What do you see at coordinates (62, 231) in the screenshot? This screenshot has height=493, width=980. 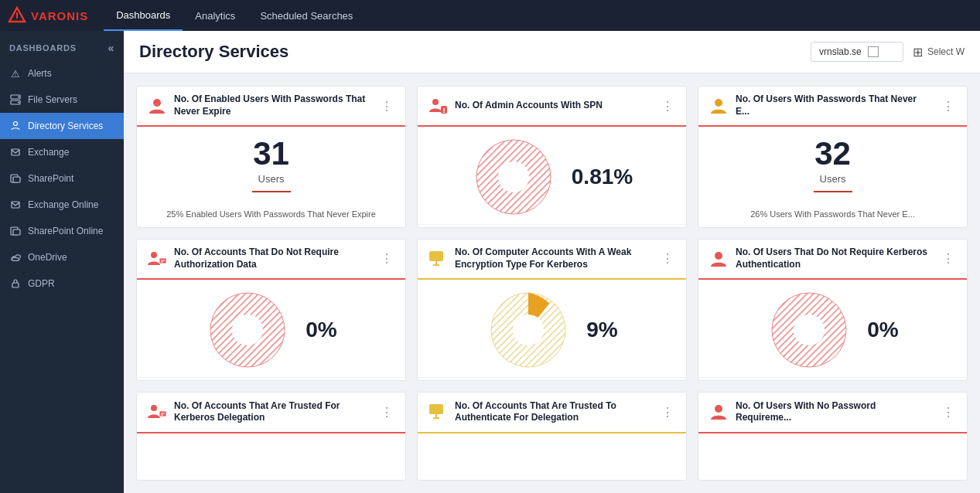 I see `sidebar-item-sharepoint-online: SharePoint Online` at bounding box center [62, 231].